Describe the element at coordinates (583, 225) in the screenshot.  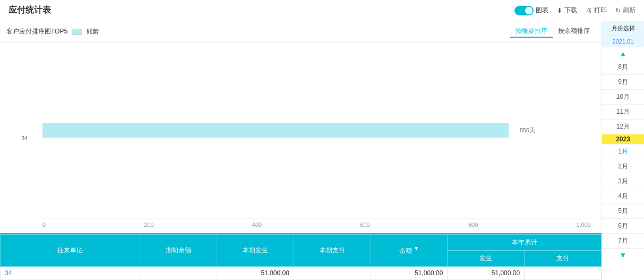
I see `x-tick-5: 1,000` at that location.